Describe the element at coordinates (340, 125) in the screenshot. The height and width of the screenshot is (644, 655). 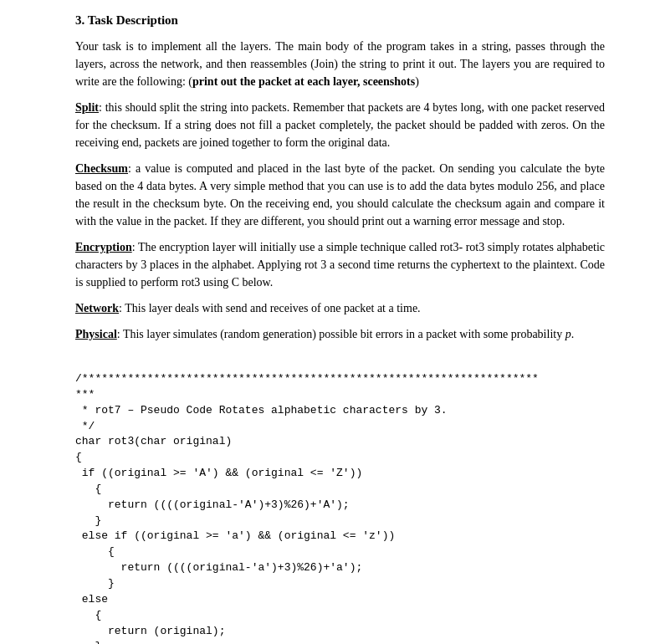
I see `split-text: : this should split the string into pack…` at that location.